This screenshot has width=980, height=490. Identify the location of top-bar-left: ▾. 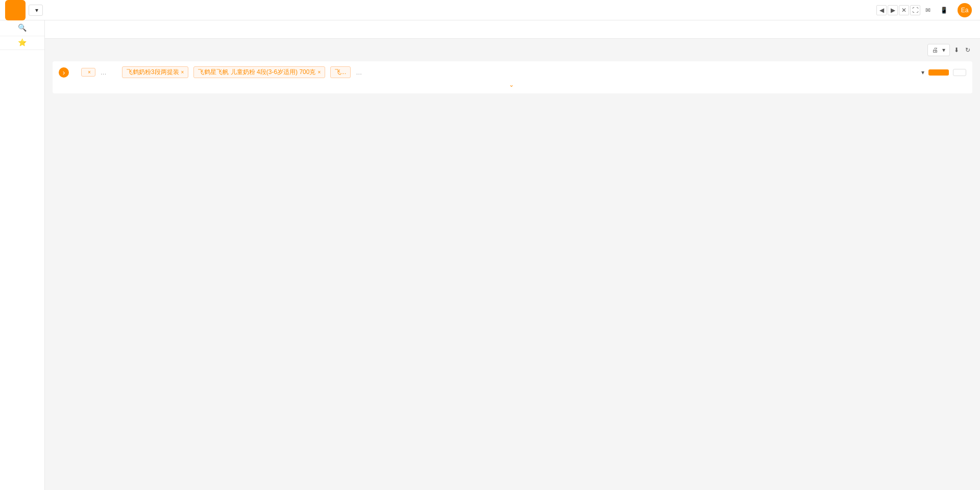
(51, 10).